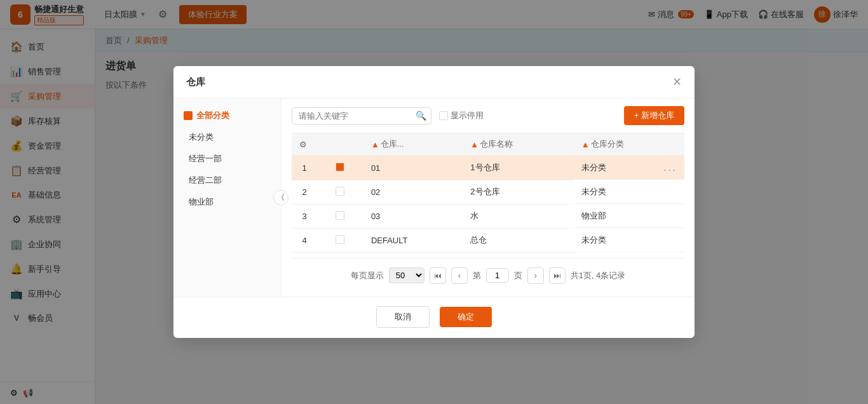 The image size is (868, 404). Describe the element at coordinates (518, 192) in the screenshot. I see `row-name: 2号仓库` at that location.